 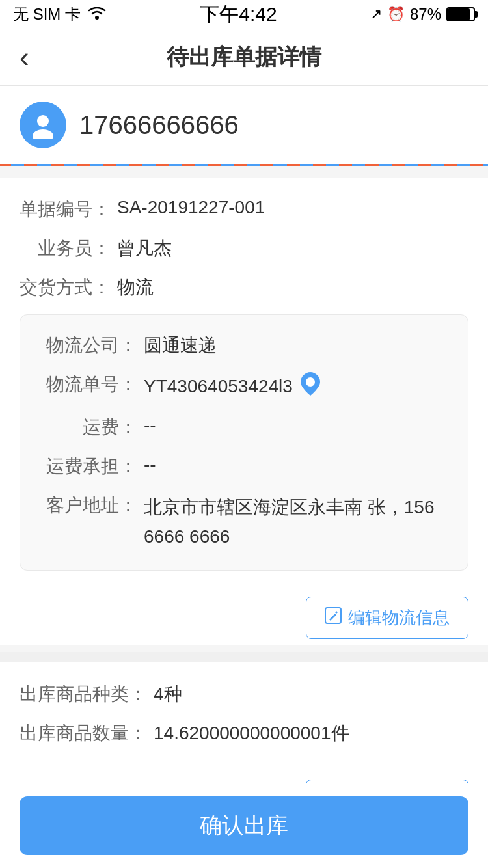 What do you see at coordinates (296, 426) in the screenshot?
I see `freight-value: --` at bounding box center [296, 426].